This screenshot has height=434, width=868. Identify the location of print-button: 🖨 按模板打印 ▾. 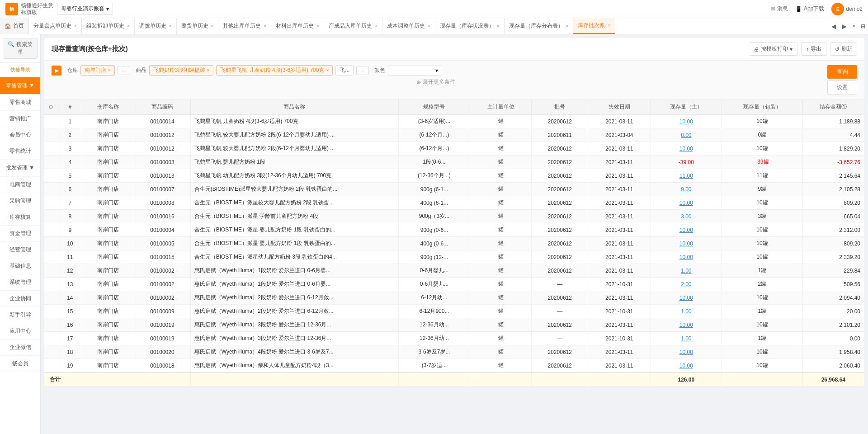
(773, 49).